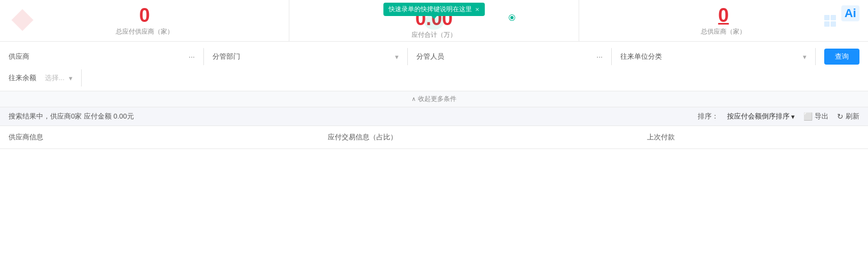 The height and width of the screenshot is (275, 868). Describe the element at coordinates (512, 18) in the screenshot. I see `tooltip-dot` at that location.